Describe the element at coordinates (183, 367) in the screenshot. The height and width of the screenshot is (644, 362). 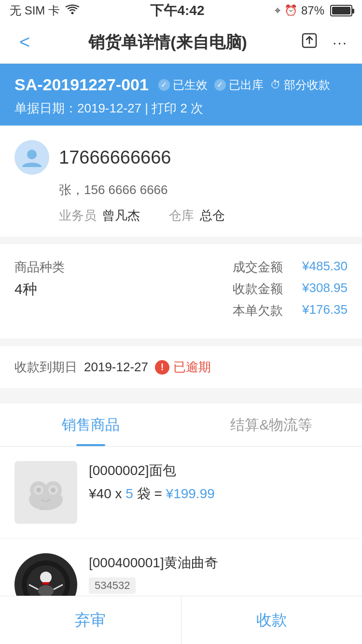
I see `overdue-badge: ! 已逾期` at that location.